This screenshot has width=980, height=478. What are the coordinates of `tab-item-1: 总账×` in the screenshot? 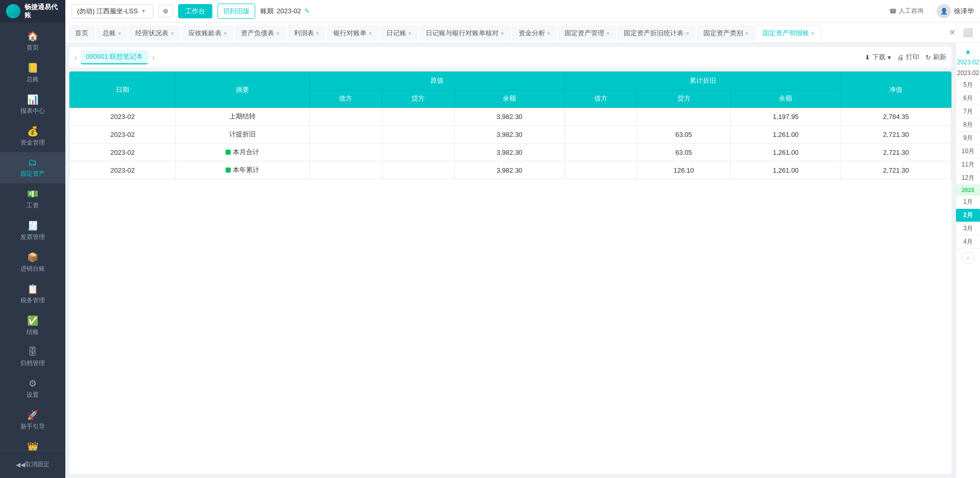 It's located at (112, 33).